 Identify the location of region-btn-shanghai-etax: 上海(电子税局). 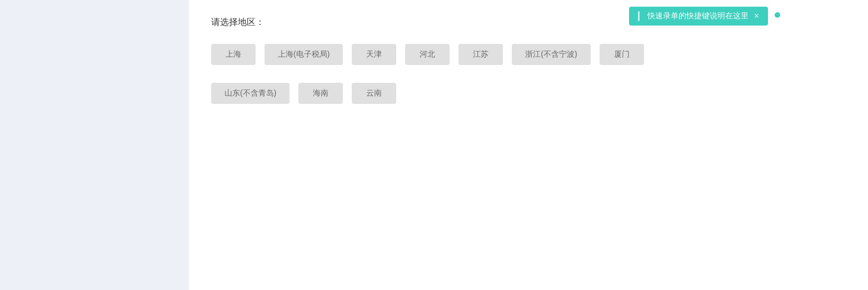
(303, 54).